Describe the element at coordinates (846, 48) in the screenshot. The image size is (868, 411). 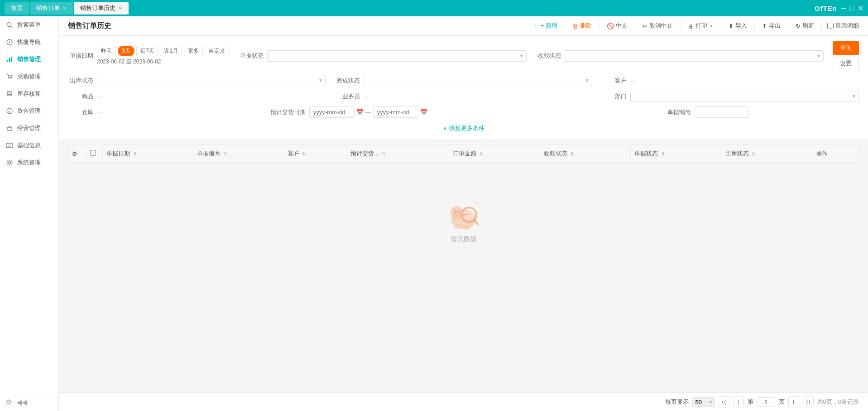
I see `query-button: 查询` at that location.